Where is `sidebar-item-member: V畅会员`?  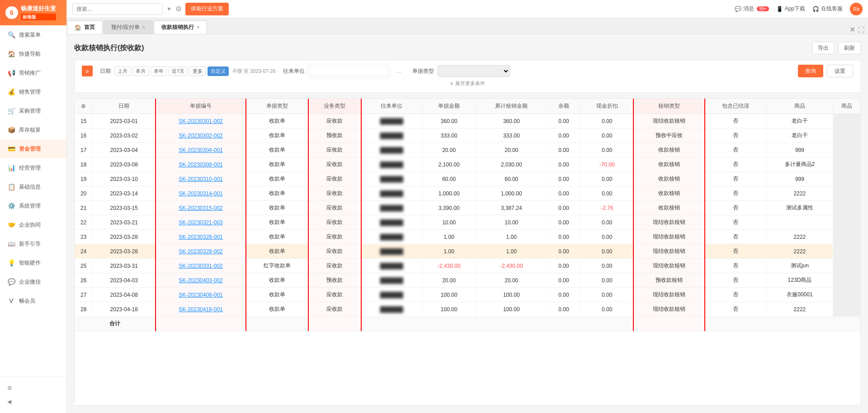
sidebar-item-member: V畅会员 is located at coordinates (33, 301).